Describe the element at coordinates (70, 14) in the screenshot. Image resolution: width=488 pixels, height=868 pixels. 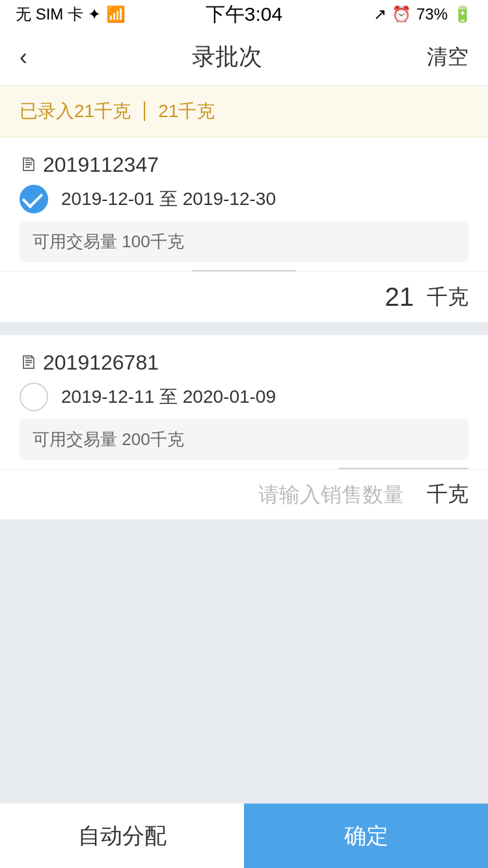
I see `status-left: 无 SIM 卡 ✦ 📶` at that location.